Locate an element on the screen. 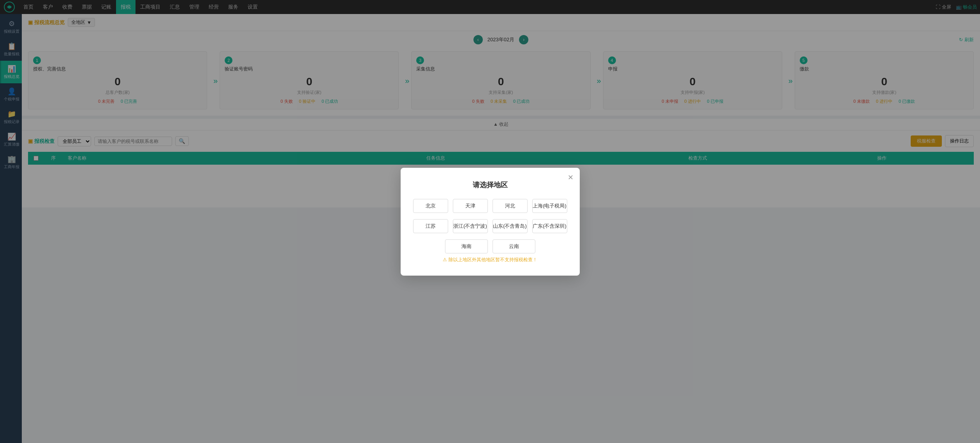  region-grid: 北京 天津 河北 上海(电子税局) 江苏 浙江(不含宁波) 山东(不含青岛) 广… is located at coordinates (490, 226).